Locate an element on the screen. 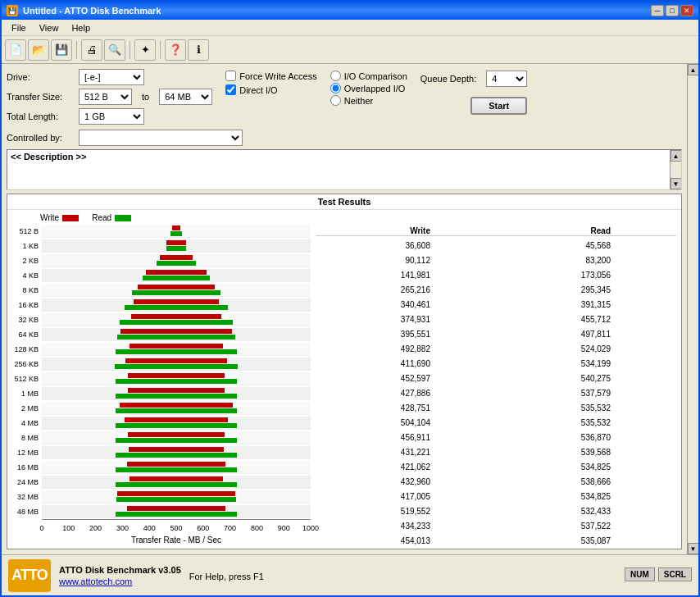  overlapped-io-radio is located at coordinates (336, 89).